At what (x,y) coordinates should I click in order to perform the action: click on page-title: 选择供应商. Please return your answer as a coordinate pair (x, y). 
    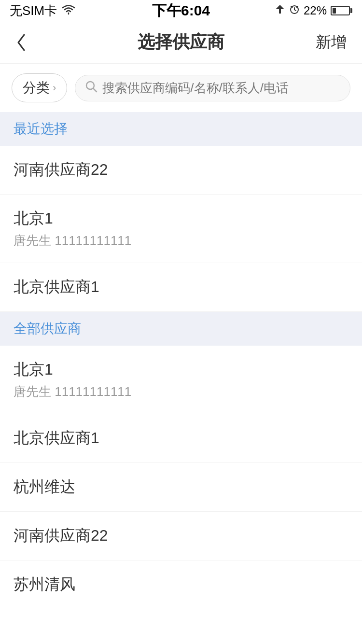
    Looking at the image, I should click on (181, 42).